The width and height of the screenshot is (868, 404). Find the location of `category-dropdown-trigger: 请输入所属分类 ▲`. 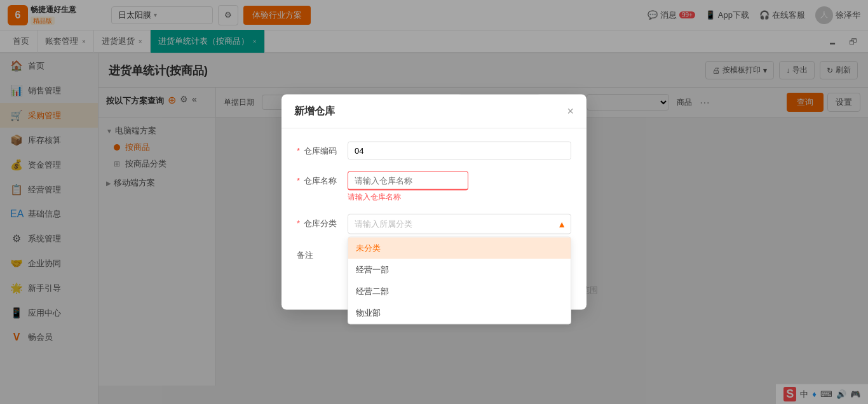

category-dropdown-trigger: 请输入所属分类 ▲ is located at coordinates (459, 224).